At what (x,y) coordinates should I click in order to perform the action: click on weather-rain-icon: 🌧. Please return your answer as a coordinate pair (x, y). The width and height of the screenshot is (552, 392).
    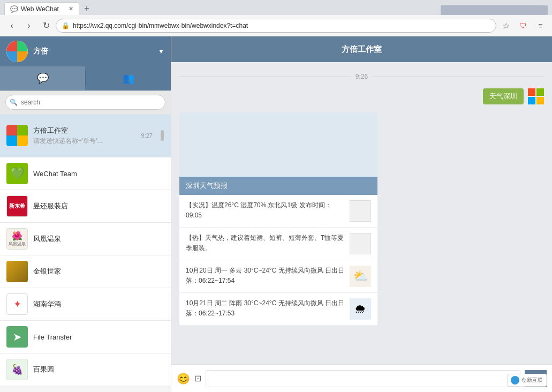
    Looking at the image, I should click on (360, 309).